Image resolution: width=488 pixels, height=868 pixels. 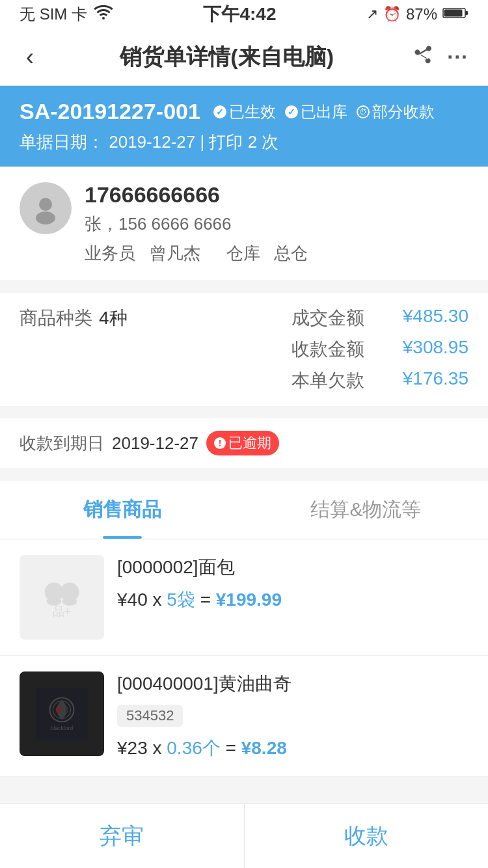 I want to click on svg-text: blackbird, so click(x=62, y=728).